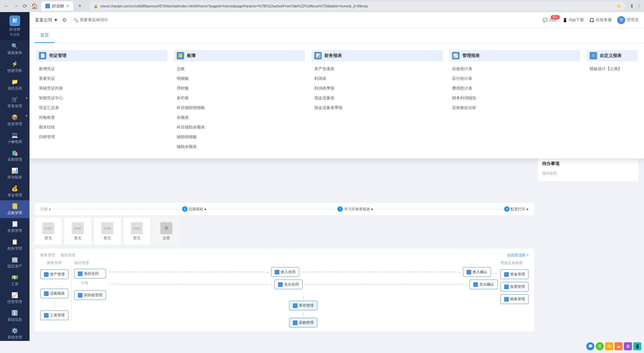 Image resolution: width=644 pixels, height=353 pixels. What do you see at coordinates (54, 274) in the screenshot?
I see `flow-box-asset: 资产管理` at bounding box center [54, 274].